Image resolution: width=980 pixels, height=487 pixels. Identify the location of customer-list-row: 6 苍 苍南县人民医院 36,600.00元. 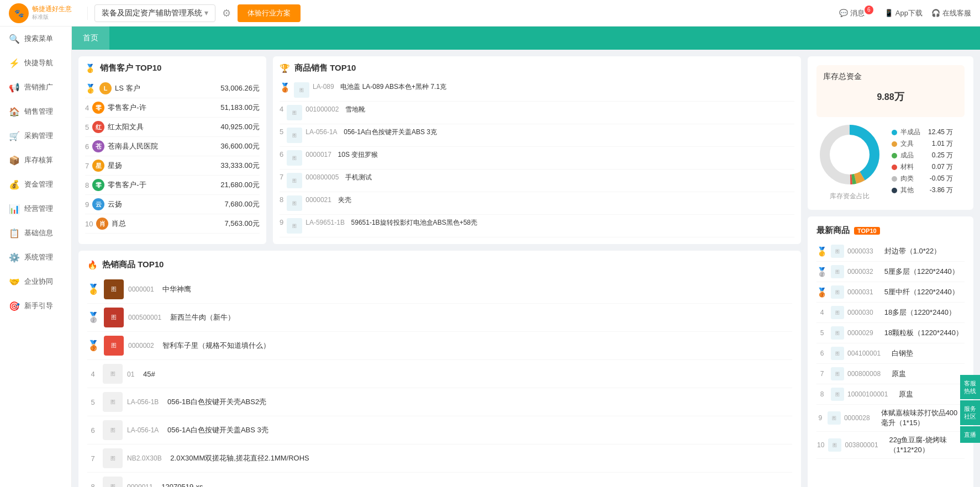
(172, 147).